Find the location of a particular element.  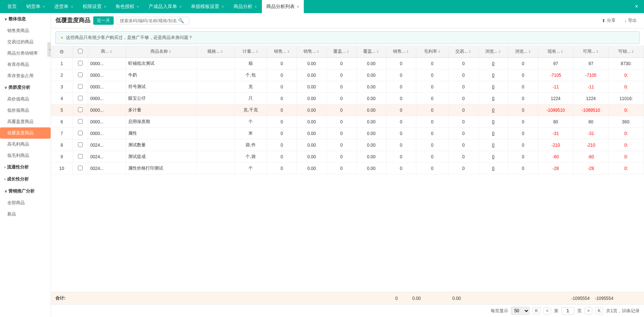

th-sales-amount: 销售...⇕ is located at coordinates (311, 52).